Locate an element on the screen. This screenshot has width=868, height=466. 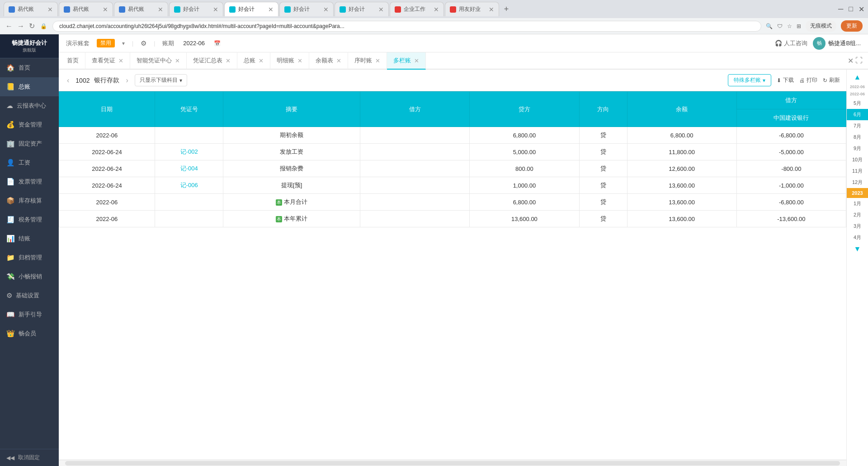
tab-close-4: ✕ is located at coordinates (216, 9).